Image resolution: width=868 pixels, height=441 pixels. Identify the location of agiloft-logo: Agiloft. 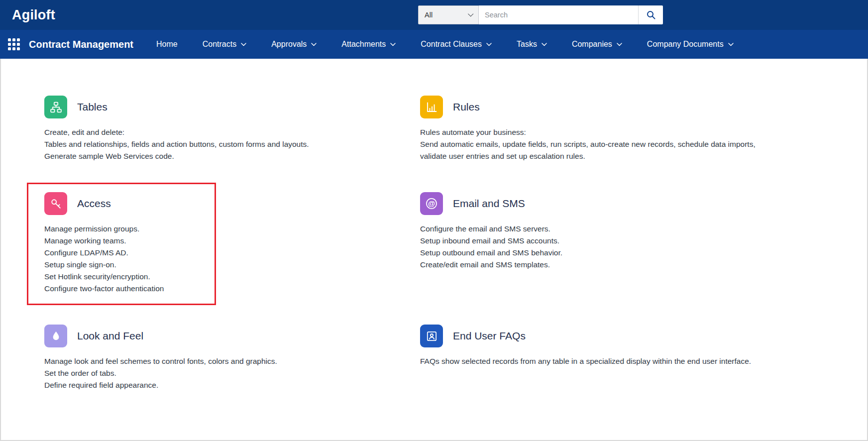
(34, 15).